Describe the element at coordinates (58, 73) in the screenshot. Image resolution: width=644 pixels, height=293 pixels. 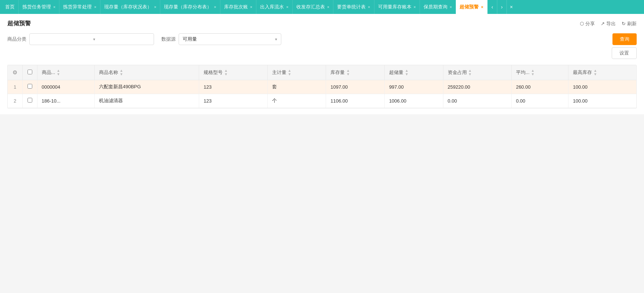
I see `sort-product-code-icon: ▲▼` at that location.